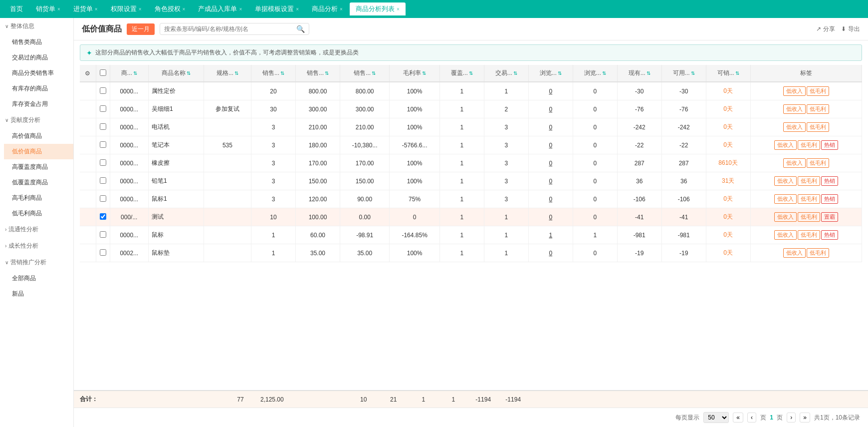  Describe the element at coordinates (220, 9) in the screenshot. I see `nav-product-storage: 产成品入库单 ×` at that location.